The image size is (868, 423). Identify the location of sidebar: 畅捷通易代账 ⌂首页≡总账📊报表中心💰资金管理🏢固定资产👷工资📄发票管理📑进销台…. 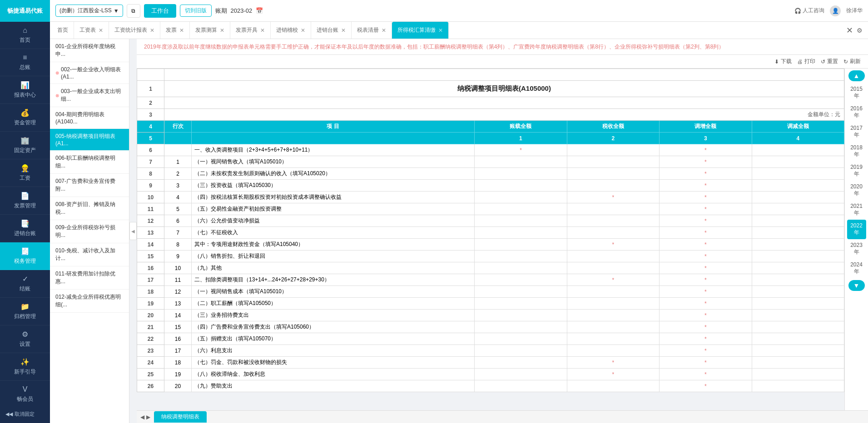
(25, 212).